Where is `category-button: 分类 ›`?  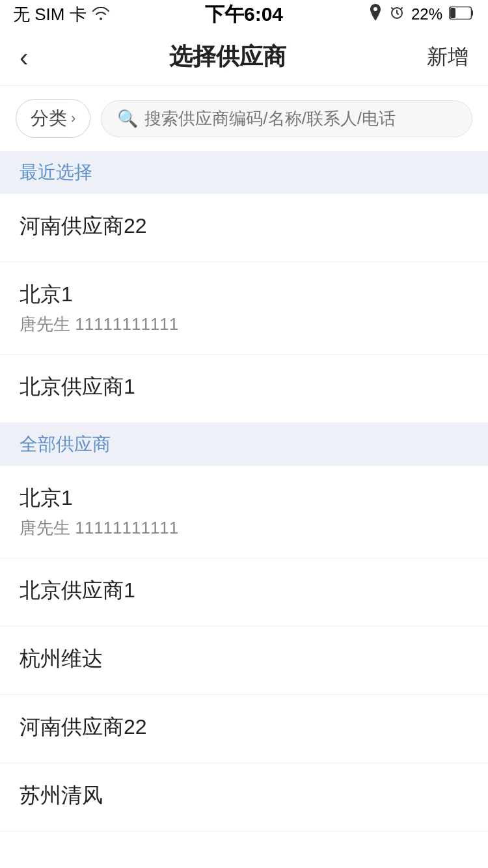
category-button: 分类 › is located at coordinates (53, 118).